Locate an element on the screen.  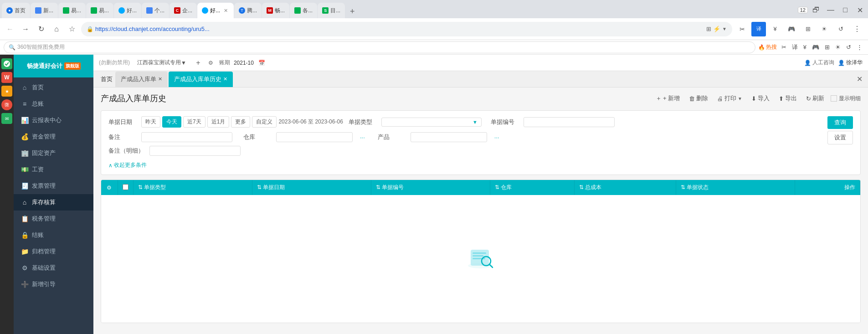
settings-button: ⚙ is located at coordinates (211, 63).